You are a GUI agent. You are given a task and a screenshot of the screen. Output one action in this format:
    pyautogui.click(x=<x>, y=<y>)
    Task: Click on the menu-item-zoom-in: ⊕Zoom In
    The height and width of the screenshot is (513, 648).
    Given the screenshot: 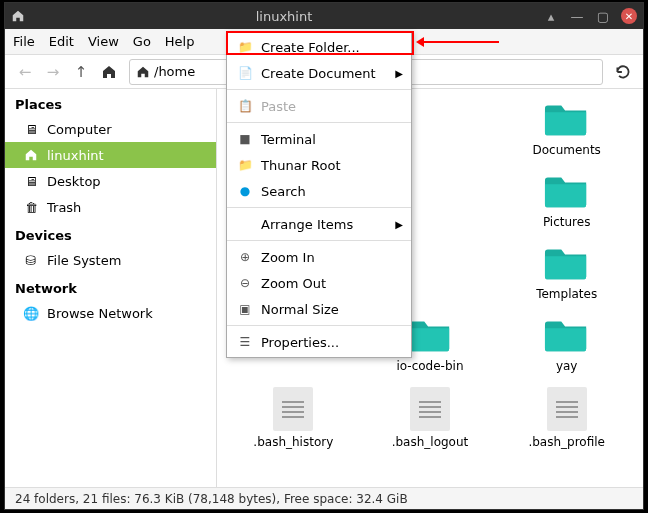 What is the action you would take?
    pyautogui.click(x=319, y=257)
    